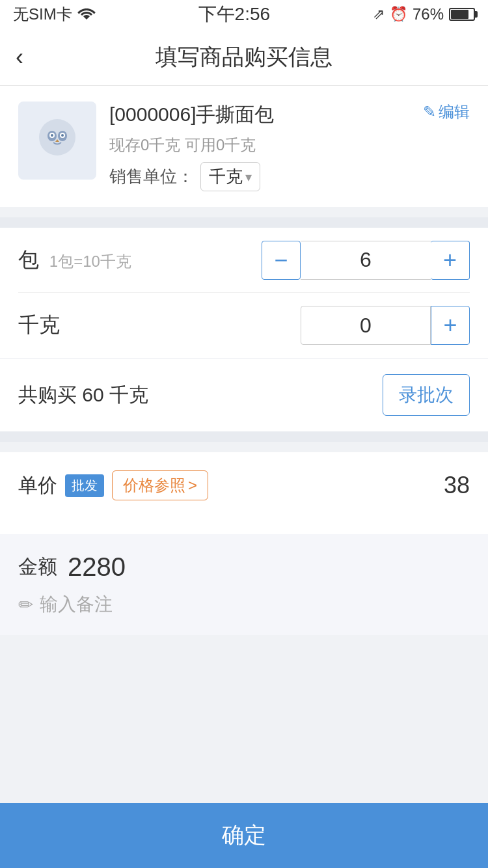  What do you see at coordinates (446, 112) in the screenshot?
I see `edit-button: ✎ 编辑` at bounding box center [446, 112].